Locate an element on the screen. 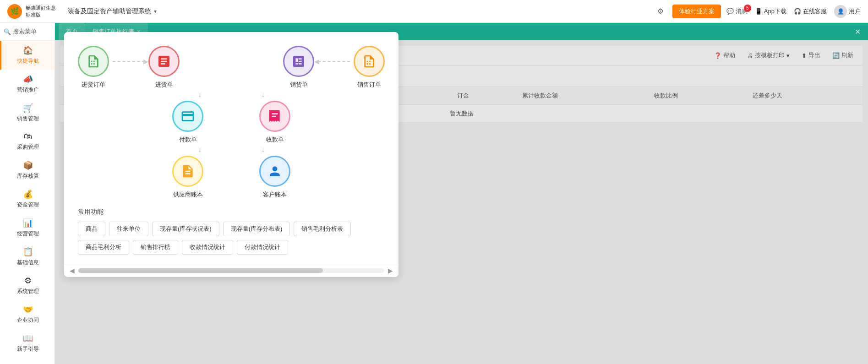 This screenshot has height=364, width=868. logo-line1: 畅康通好生意 is located at coordinates (41, 8).